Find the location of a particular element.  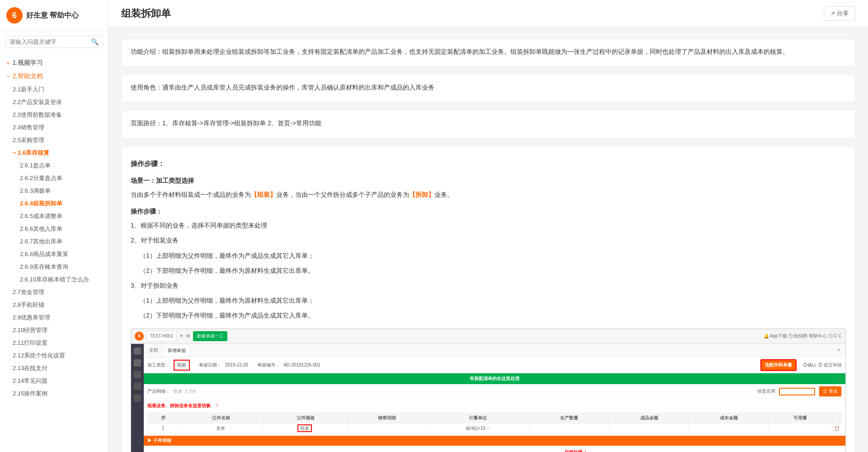

sidebar-item-sys-config: 2.12系统个性化设置 is located at coordinates (61, 356).